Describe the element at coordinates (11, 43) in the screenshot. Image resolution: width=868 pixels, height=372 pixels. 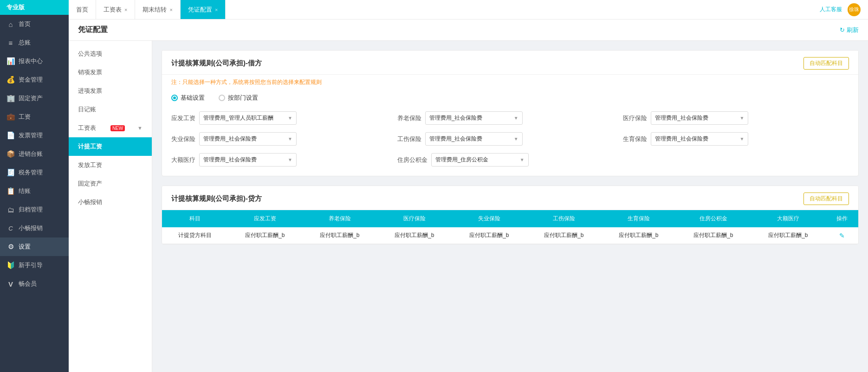
I see `ledger-icon: ≡` at that location.